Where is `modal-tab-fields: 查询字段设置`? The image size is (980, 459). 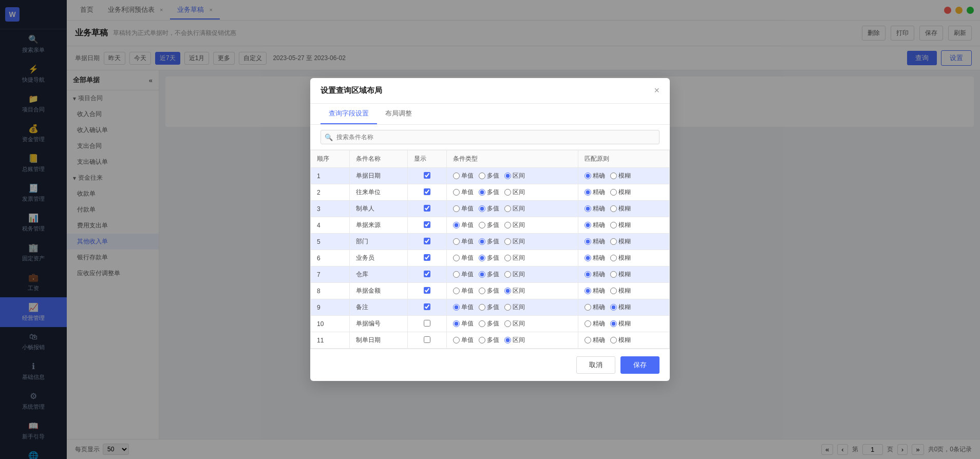 modal-tab-fields: 查询字段设置 is located at coordinates (349, 114).